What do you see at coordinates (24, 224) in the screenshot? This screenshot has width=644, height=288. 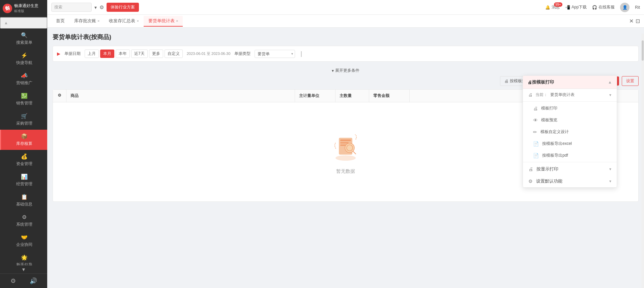 I see `sidebar-item-label: 系统管理` at bounding box center [24, 224].